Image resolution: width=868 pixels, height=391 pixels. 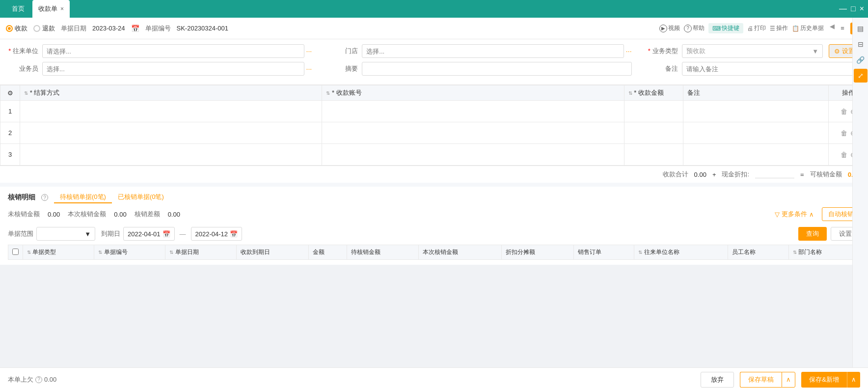 What do you see at coordinates (775, 174) in the screenshot?
I see `discount-input` at bounding box center [775, 174].